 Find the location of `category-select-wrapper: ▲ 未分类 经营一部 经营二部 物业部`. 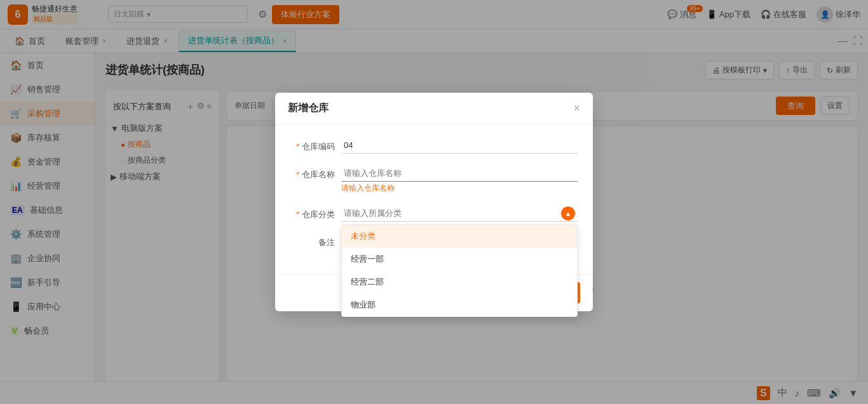

category-select-wrapper: ▲ 未分类 经营一部 经营二部 物业部 is located at coordinates (459, 213).